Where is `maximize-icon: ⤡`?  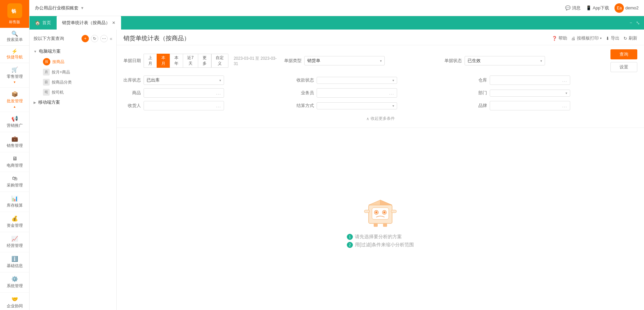 maximize-icon: ⤡ is located at coordinates (638, 23).